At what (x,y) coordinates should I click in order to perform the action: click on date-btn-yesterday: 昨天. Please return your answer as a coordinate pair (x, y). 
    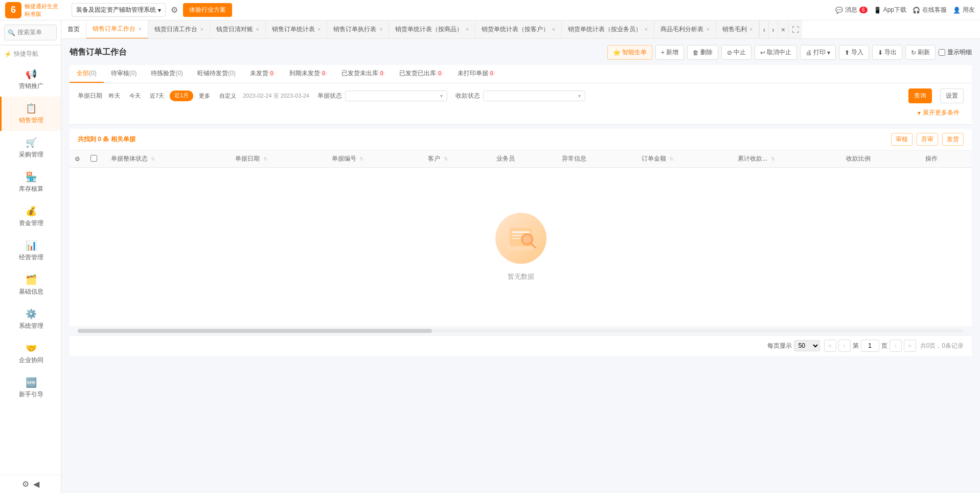
    Looking at the image, I should click on (115, 96).